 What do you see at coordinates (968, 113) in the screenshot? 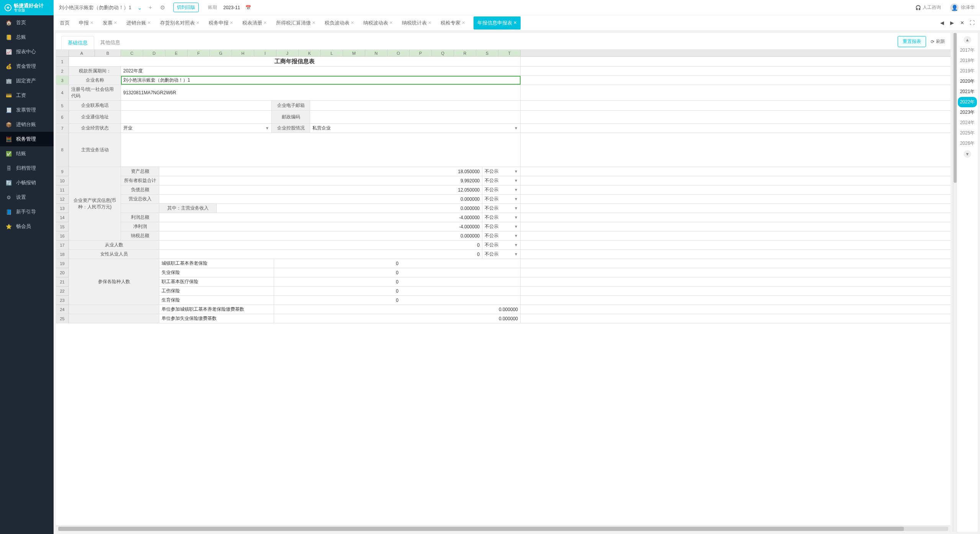
I see `year-item-2023年: 2023年` at bounding box center [968, 113].